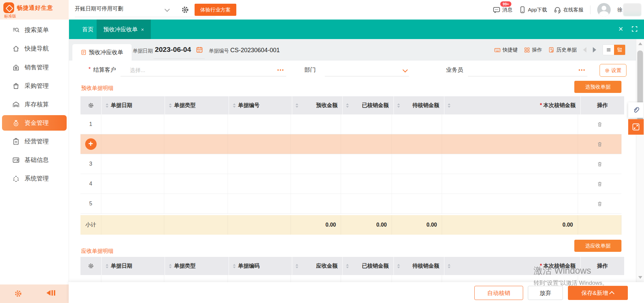 The height and width of the screenshot is (303, 644). I want to click on fullscreen-corners-icon, so click(635, 29).